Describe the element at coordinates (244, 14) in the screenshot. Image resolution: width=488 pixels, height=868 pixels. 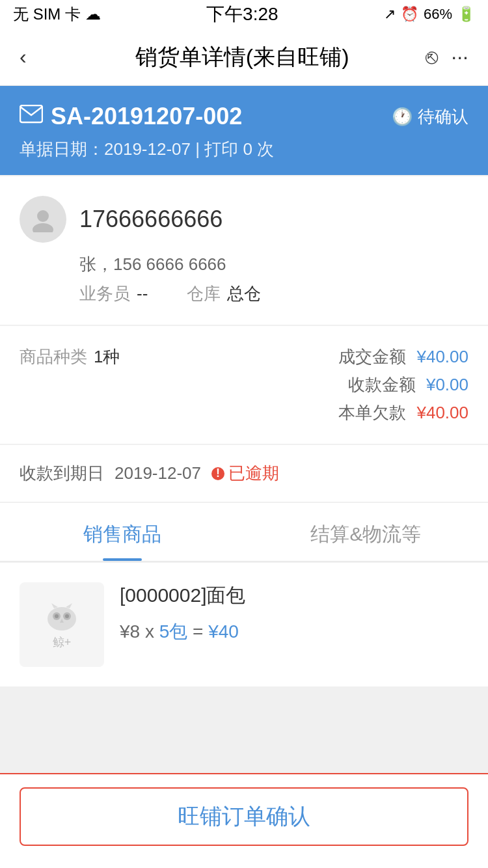
I see `status-bar: 无 SIM 卡 ☁ 下午3:28 ↗ ⏰ 66% 🔋` at that location.